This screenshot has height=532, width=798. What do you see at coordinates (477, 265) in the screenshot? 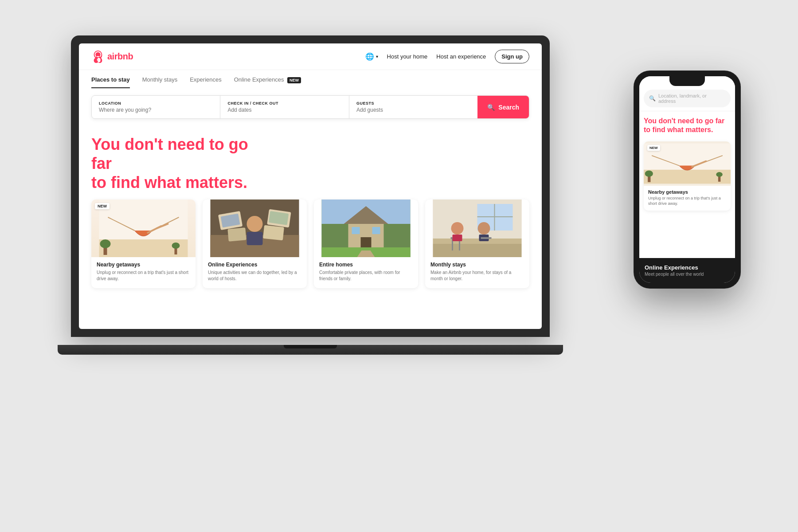
I see `card-monthly-title: Monthly stays` at bounding box center [477, 265].